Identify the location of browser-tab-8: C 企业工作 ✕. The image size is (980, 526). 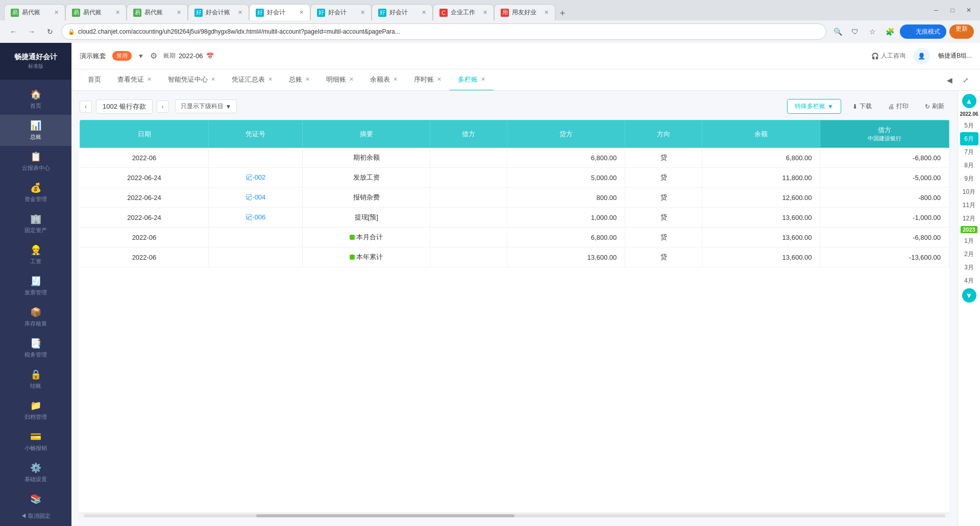
(463, 12).